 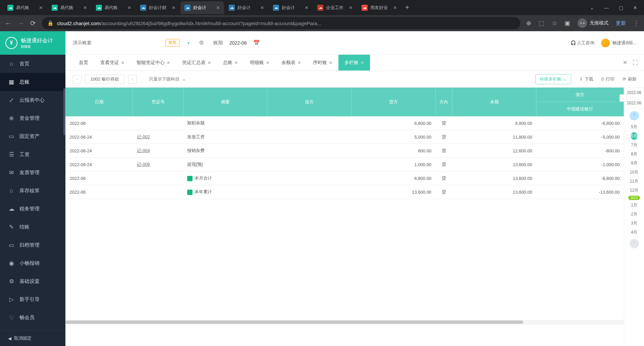 What do you see at coordinates (33, 299) in the screenshot?
I see `sidebar-item: ▷ 新手引导` at bounding box center [33, 299].